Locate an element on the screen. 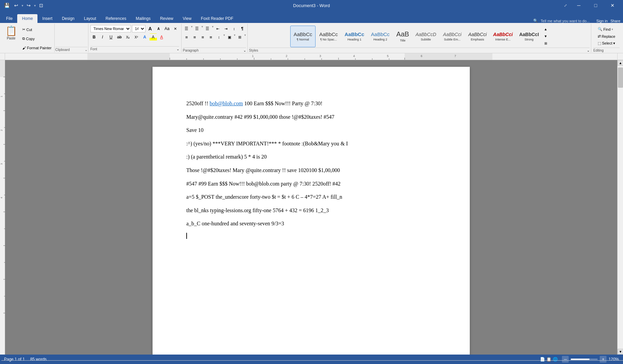  align-center-button: ≡ is located at coordinates (195, 37).